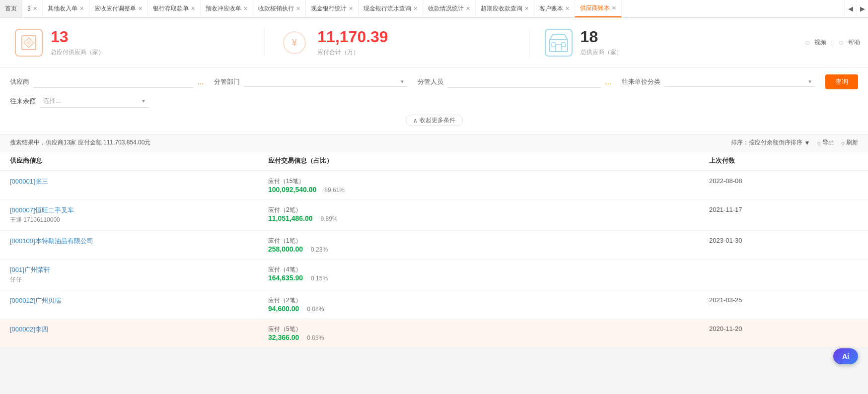 Image resolution: width=868 pixels, height=394 pixels. I want to click on nav-home: 首页, so click(11, 9).